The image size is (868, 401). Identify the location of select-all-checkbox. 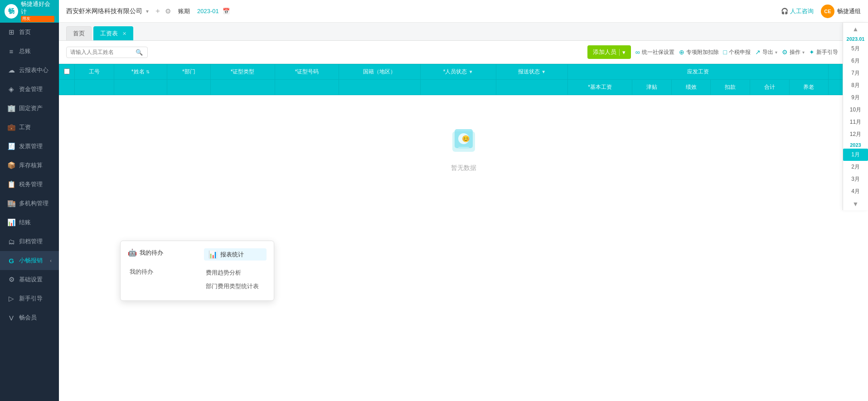
(67, 72).